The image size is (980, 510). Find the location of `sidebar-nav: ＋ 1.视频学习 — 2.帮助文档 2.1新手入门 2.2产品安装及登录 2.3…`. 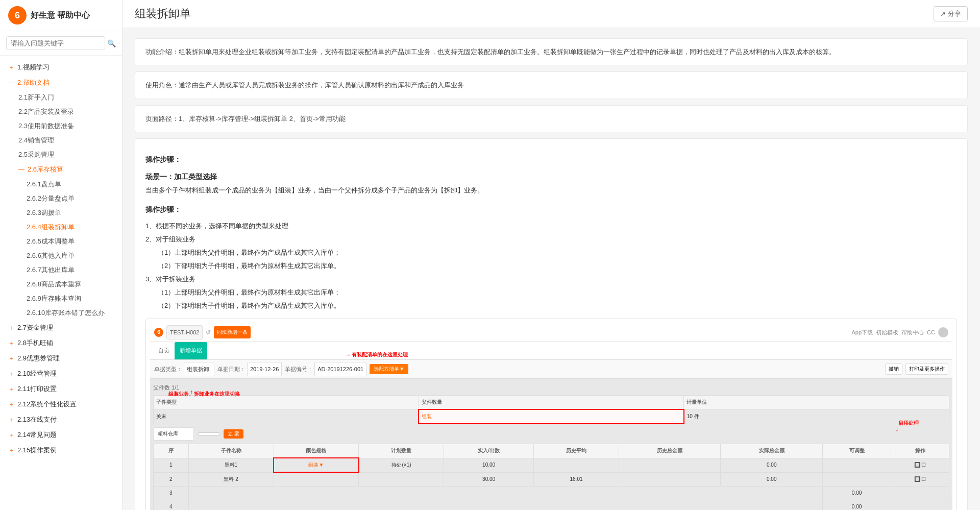

sidebar-nav: ＋ 1.视频学习 — 2.帮助文档 2.1新手入门 2.2产品安装及登录 2.3… is located at coordinates (61, 283).